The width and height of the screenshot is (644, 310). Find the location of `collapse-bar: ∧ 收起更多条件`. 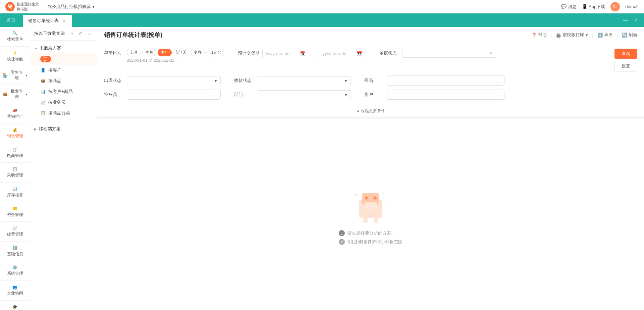

collapse-bar: ∧ 收起更多条件 is located at coordinates (371, 111).